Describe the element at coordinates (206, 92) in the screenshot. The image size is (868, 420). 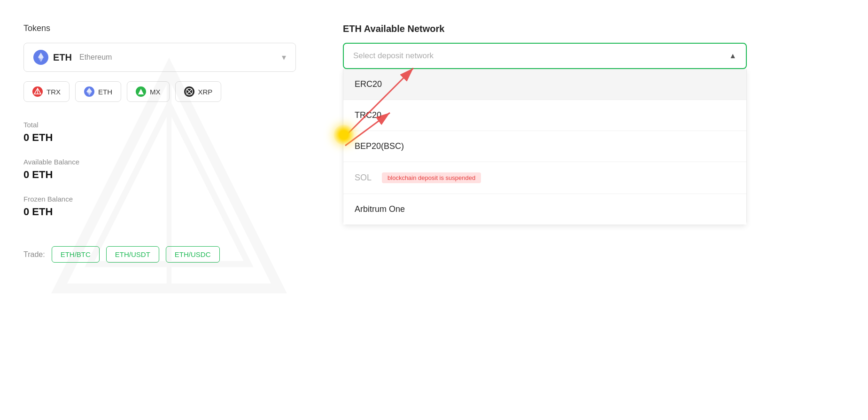
I see `xrp-label: XRP` at that location.